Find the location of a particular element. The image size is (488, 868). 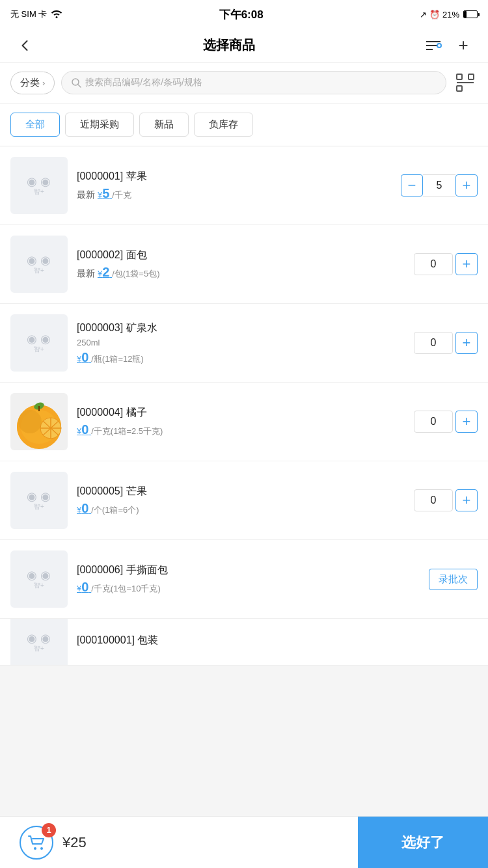

status-bar: 无 SIM 卡 下午6:08 ↗ ⏰ 21% is located at coordinates (244, 14).